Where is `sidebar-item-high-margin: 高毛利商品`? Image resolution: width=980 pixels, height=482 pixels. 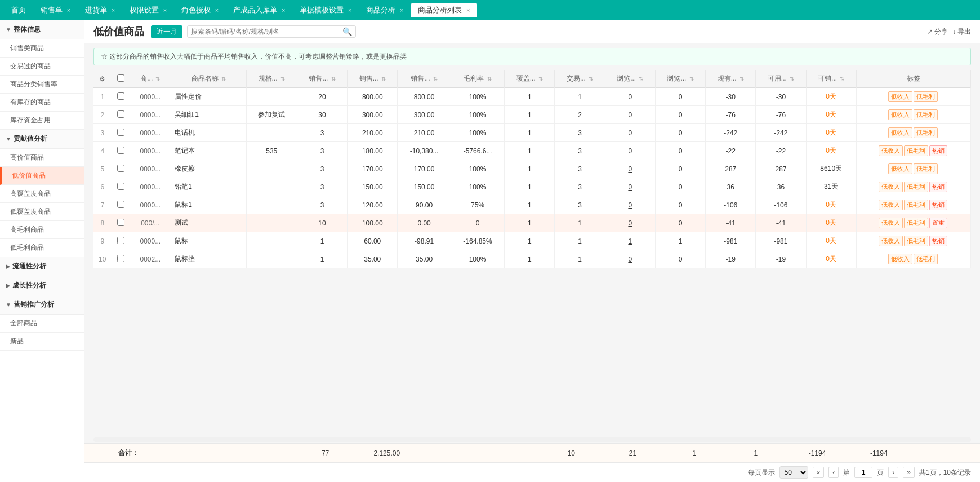
sidebar-item-high-margin: 高毛利商品 is located at coordinates (42, 230).